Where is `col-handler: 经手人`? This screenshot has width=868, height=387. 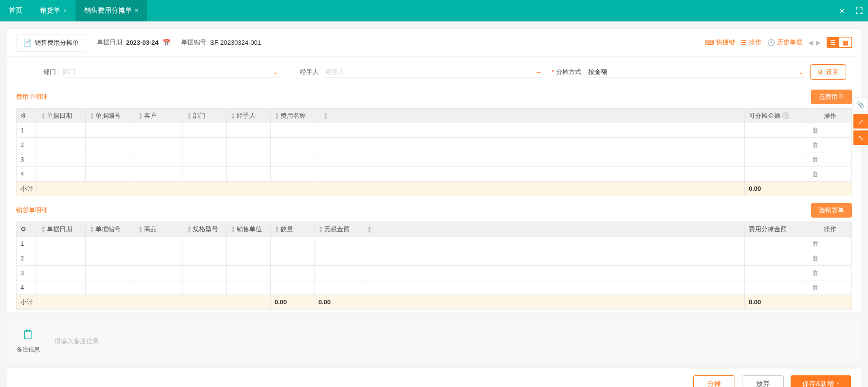
col-handler: 经手人 is located at coordinates (246, 116).